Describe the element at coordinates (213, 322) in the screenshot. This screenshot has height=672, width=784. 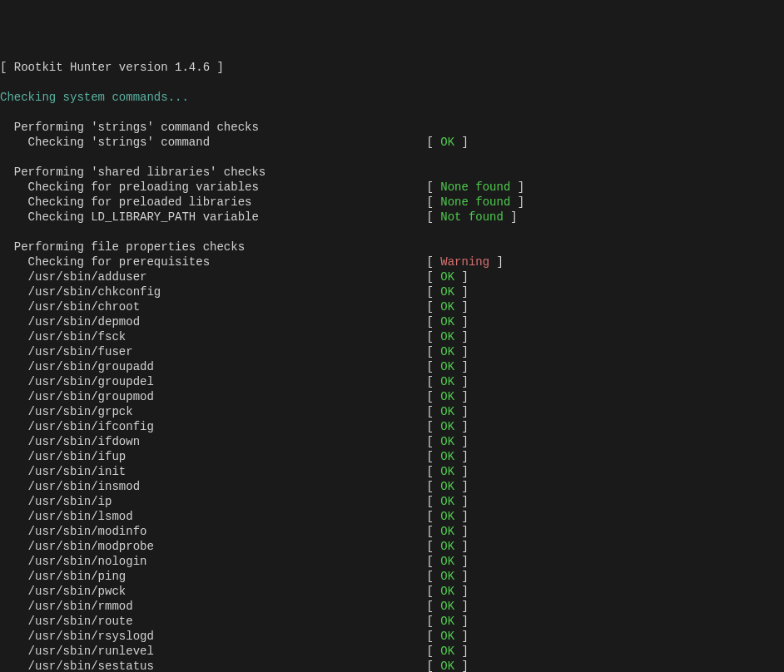
I see `check-label: /usr/sbin/depmod` at that location.